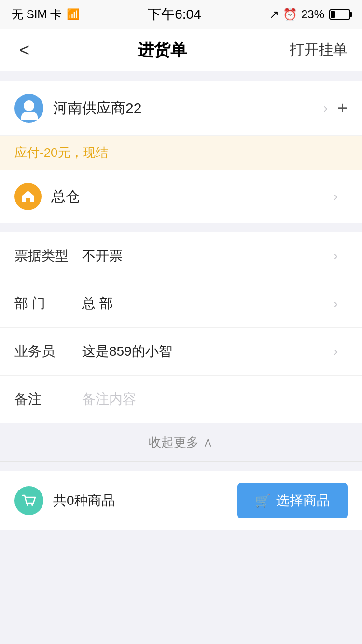 This screenshot has width=362, height=644. I want to click on notice-text: 应付-20元，现结, so click(61, 153).